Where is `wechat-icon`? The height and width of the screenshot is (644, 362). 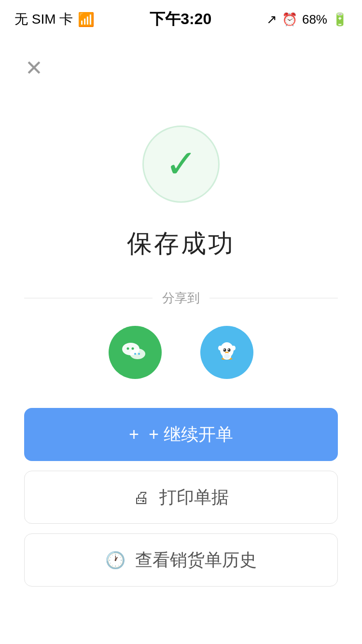 wechat-icon is located at coordinates (135, 352).